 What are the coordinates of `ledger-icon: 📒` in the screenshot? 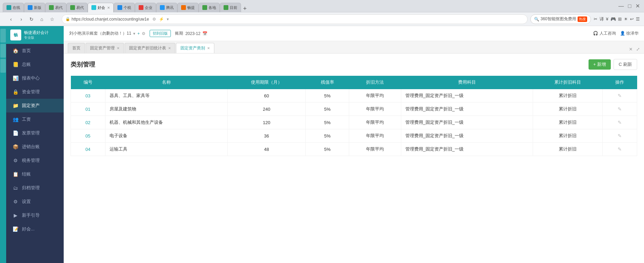 It's located at (15, 64).